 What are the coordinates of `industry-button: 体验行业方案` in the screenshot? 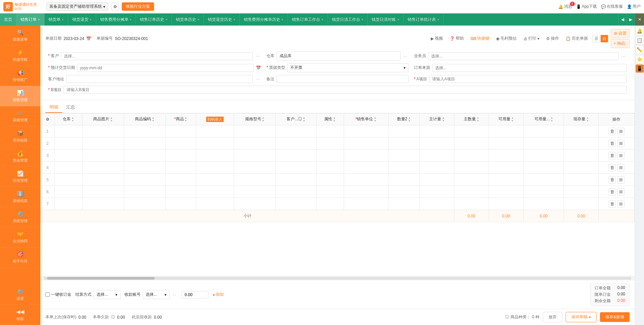 It's located at (138, 7).